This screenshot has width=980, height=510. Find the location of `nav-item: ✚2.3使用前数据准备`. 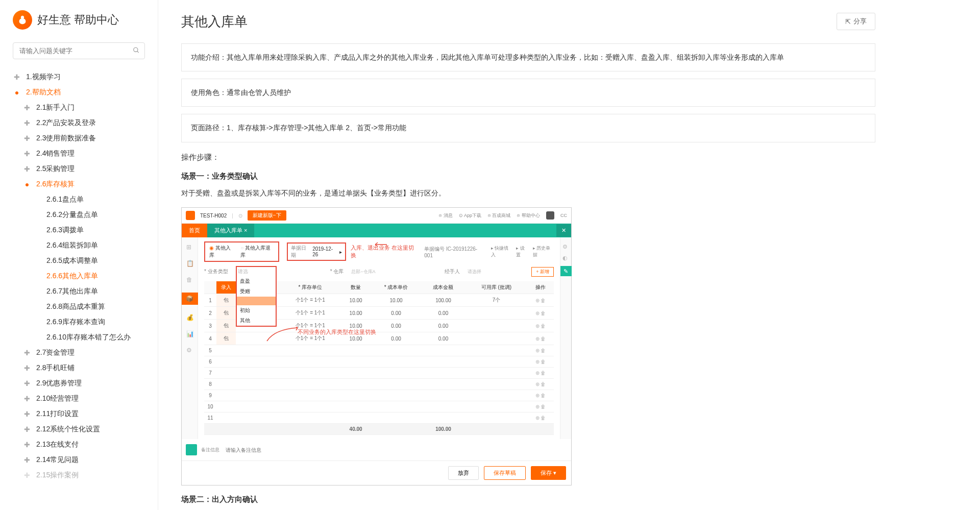

nav-item: ✚2.3使用前数据准备 is located at coordinates (79, 138).